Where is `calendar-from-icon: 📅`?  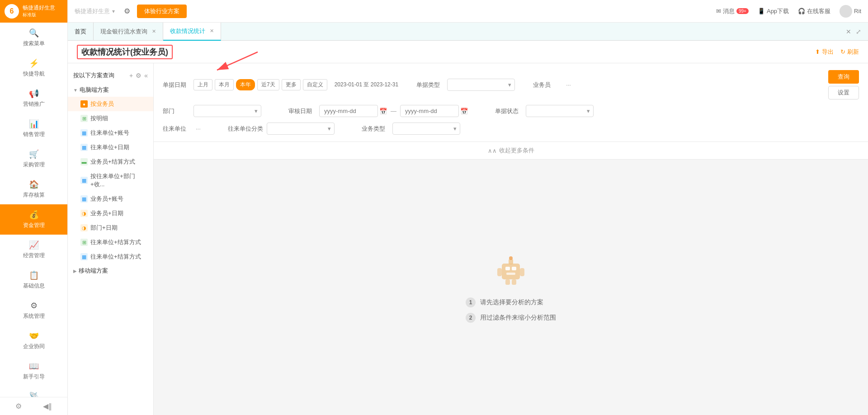
calendar-from-icon: 📅 is located at coordinates (383, 111).